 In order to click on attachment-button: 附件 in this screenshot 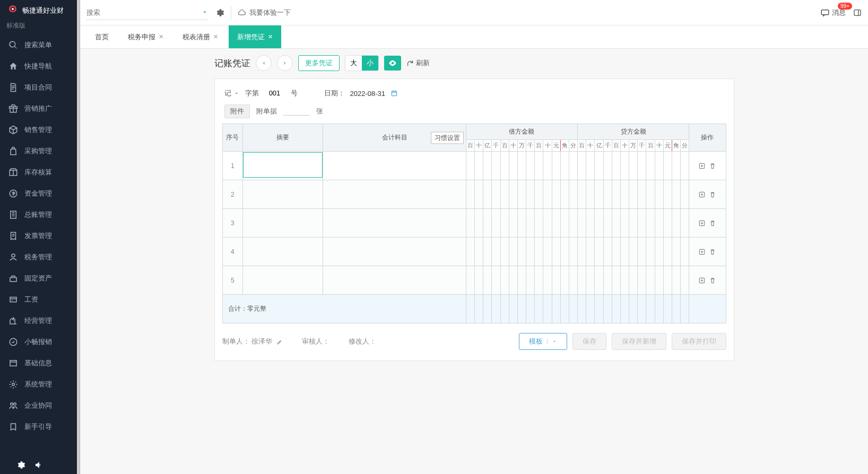, I will do `click(237, 111)`.